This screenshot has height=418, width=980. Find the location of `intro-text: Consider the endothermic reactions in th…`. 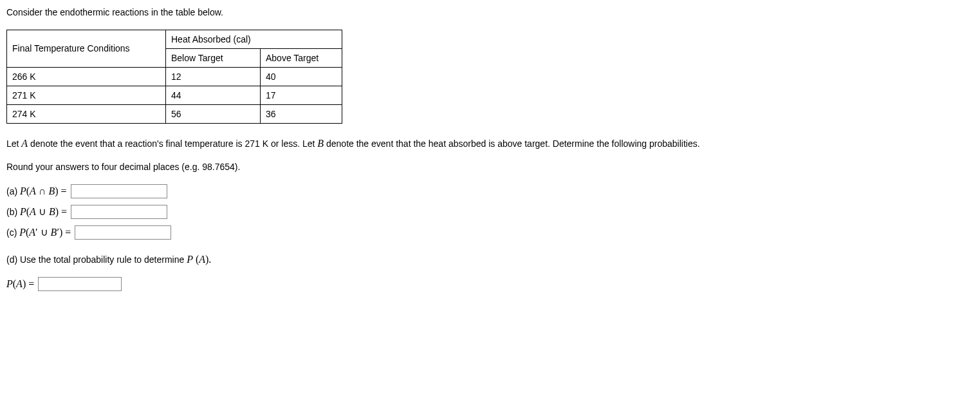

intro-text: Consider the endothermic reactions in th… is located at coordinates (489, 13).